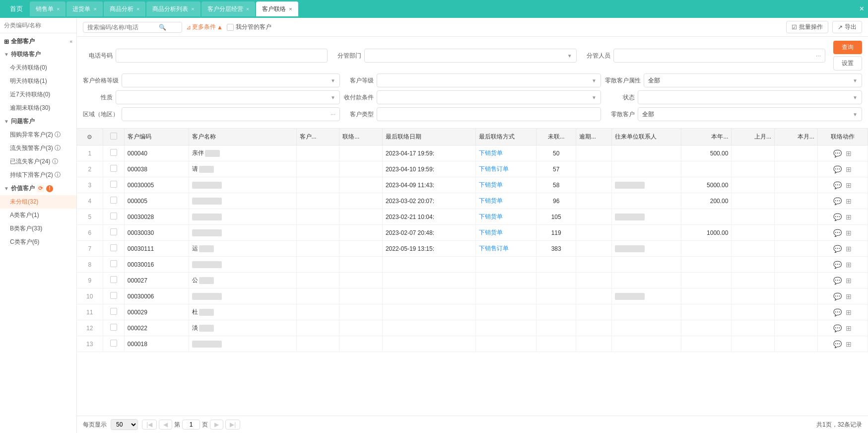 Image resolution: width=868 pixels, height=433 pixels. I want to click on sidebar-item-a-class: A类客户(1), so click(38, 216).